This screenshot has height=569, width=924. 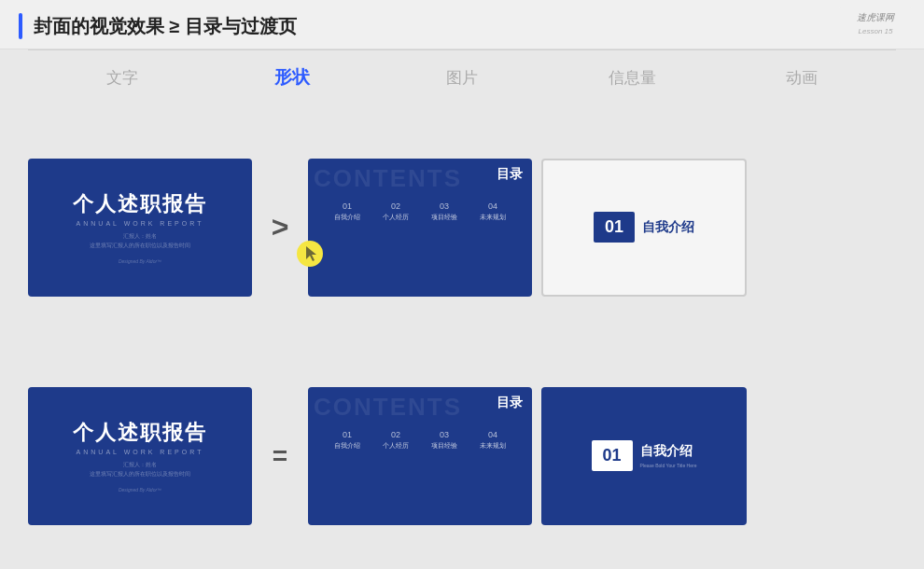 I want to click on tab-info: 信息量, so click(x=632, y=78).